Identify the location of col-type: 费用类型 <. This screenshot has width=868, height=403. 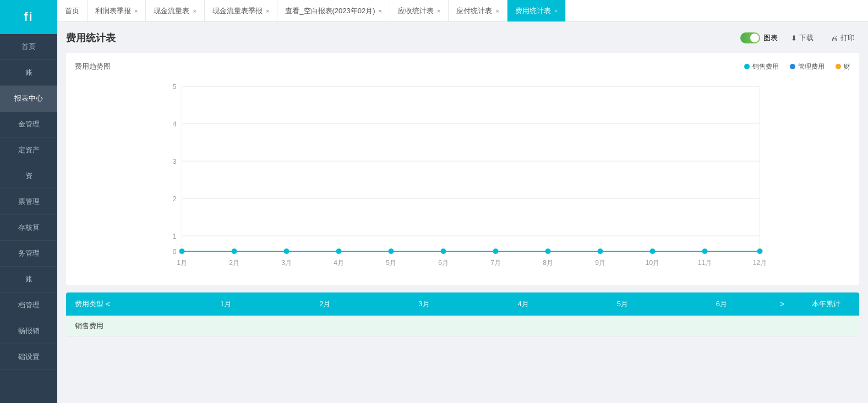
(121, 304).